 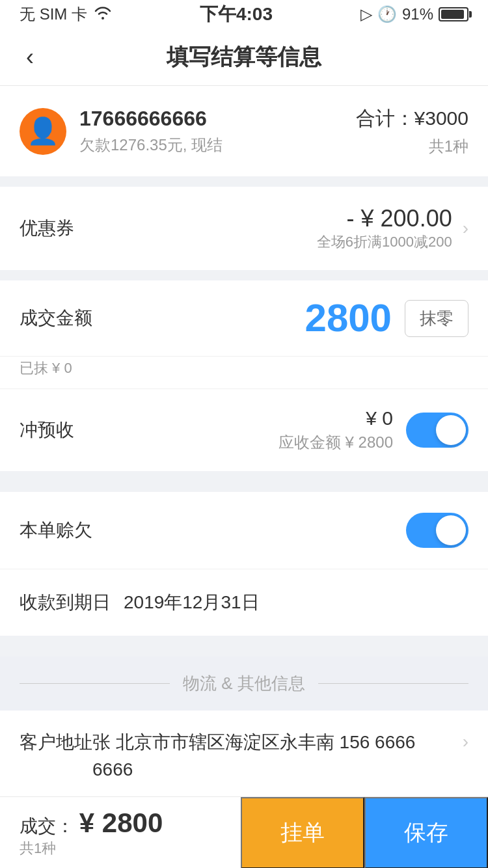 What do you see at coordinates (275, 756) in the screenshot?
I see `address-value: 张 北京市市辖区海淀区永丰南 156 6666 6666` at bounding box center [275, 756].